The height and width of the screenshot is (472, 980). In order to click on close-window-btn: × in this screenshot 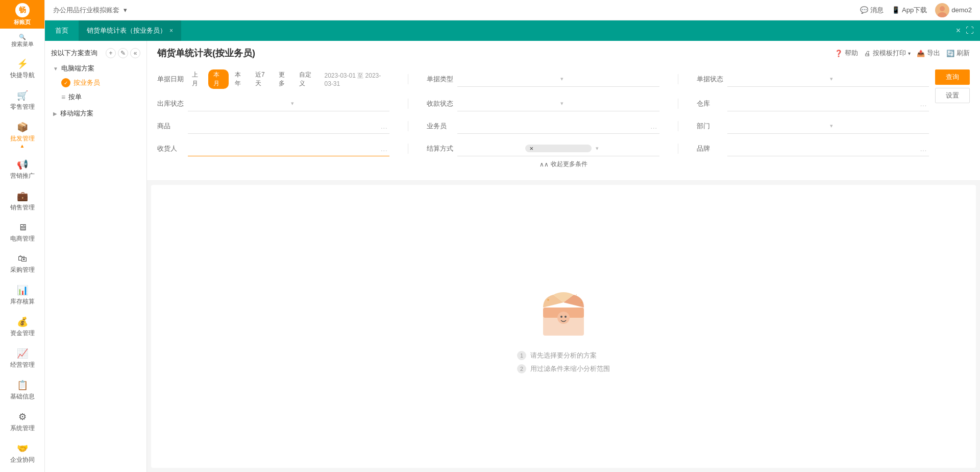, I will do `click(959, 31)`.